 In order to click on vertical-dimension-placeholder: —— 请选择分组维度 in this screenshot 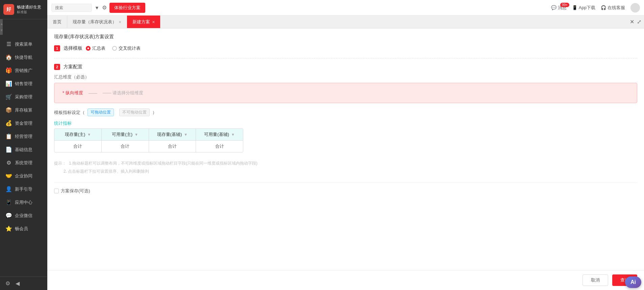, I will do `click(123, 93)`.